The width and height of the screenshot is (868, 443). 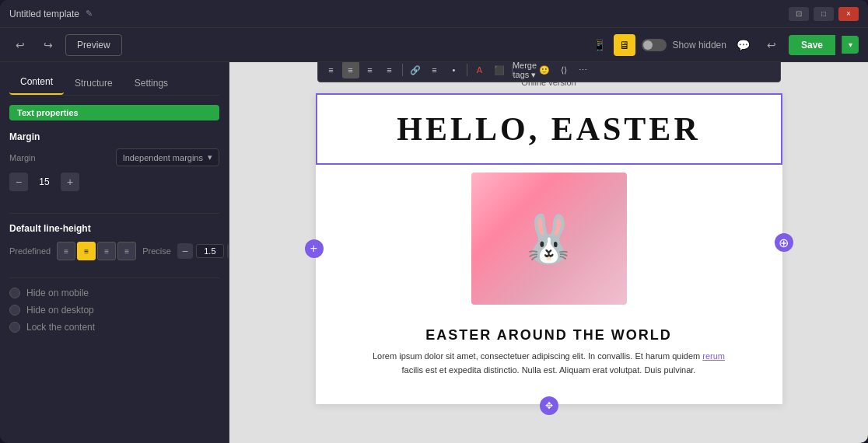 What do you see at coordinates (66, 251) in the screenshot?
I see `lh-preset-compact-btn: ≡` at bounding box center [66, 251].